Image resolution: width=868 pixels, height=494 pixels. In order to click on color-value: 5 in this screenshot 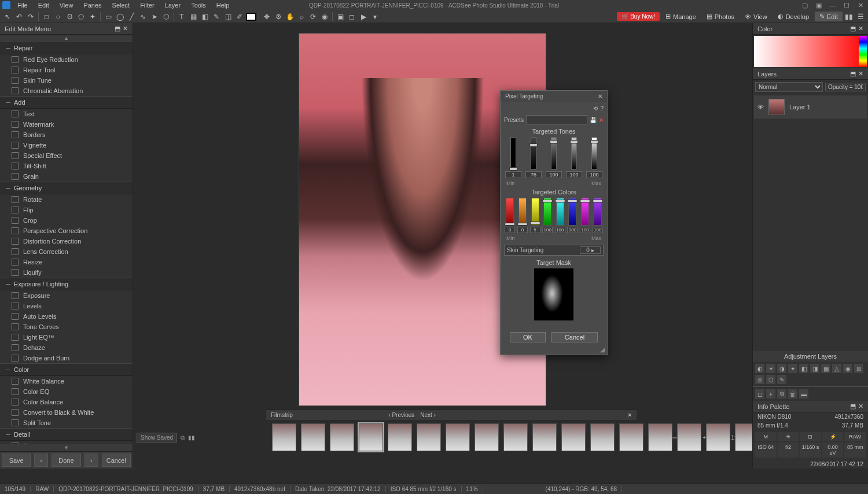, I will do `click(535, 230)`.